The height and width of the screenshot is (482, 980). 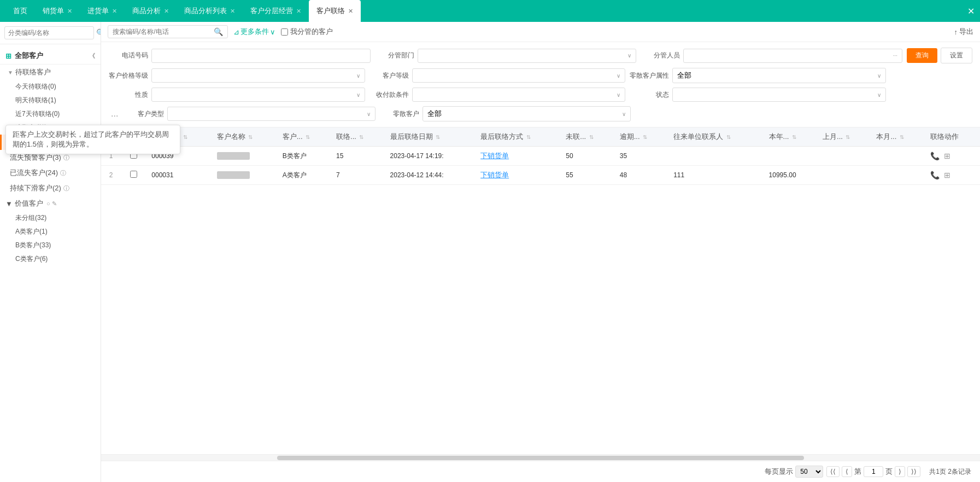 What do you see at coordinates (284, 32) in the screenshot?
I see `my-customer-checkbox` at bounding box center [284, 32].